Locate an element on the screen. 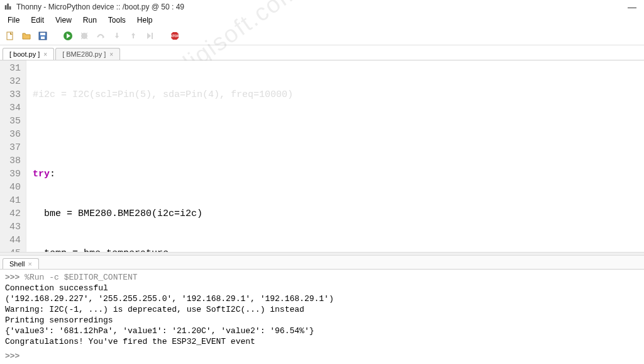 Image resolution: width=644 pixels, height=364 pixels. tab-shell: Shell × is located at coordinates (21, 263).